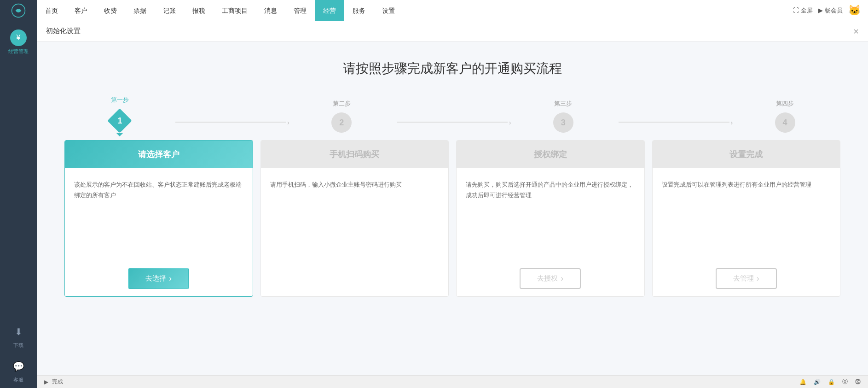  Describe the element at coordinates (18, 38) in the screenshot. I see `operation-icon: ¥` at that location.